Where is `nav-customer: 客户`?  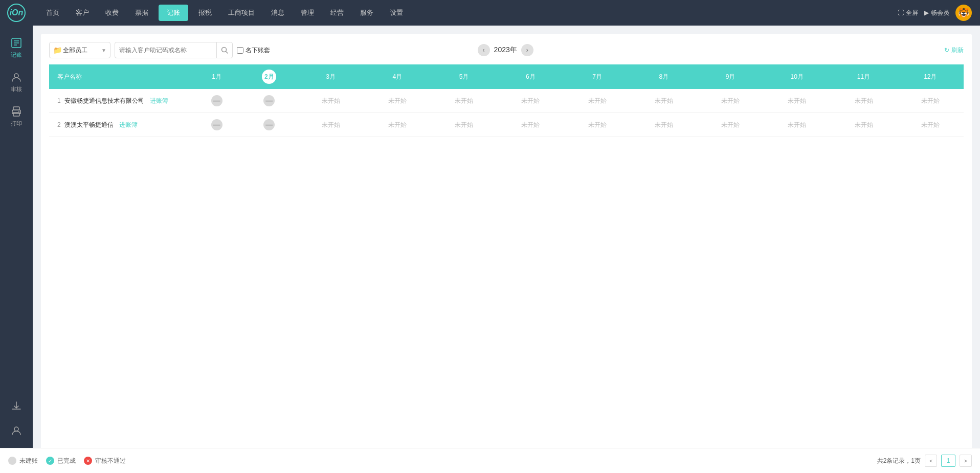 nav-customer: 客户 is located at coordinates (82, 13).